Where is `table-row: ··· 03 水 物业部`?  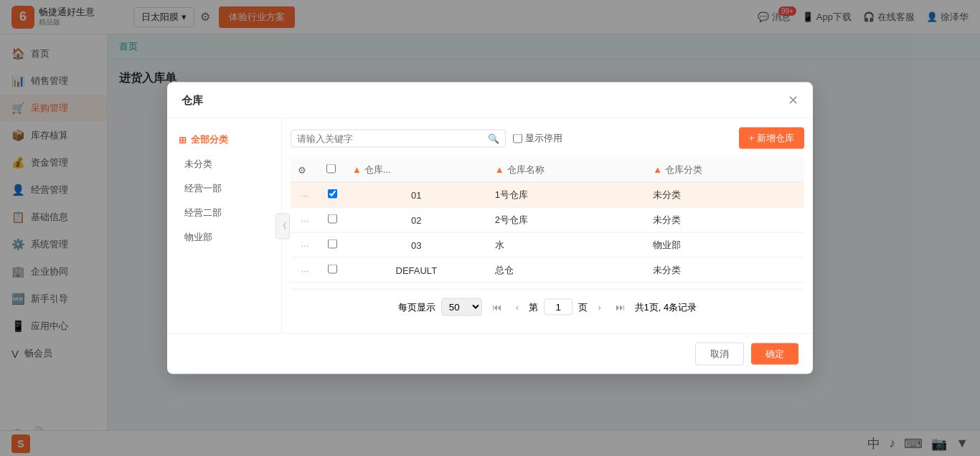 table-row: ··· 03 水 物业部 is located at coordinates (547, 245).